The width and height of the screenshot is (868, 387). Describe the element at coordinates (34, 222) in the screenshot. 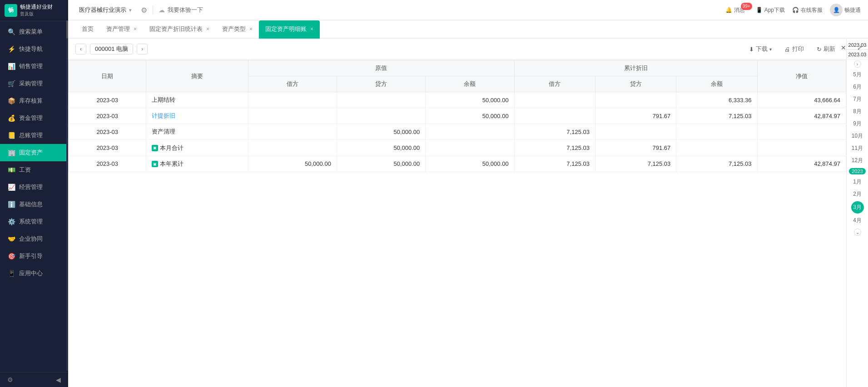

I see `sidebar-item-system: ⚙️ 系统管理` at that location.